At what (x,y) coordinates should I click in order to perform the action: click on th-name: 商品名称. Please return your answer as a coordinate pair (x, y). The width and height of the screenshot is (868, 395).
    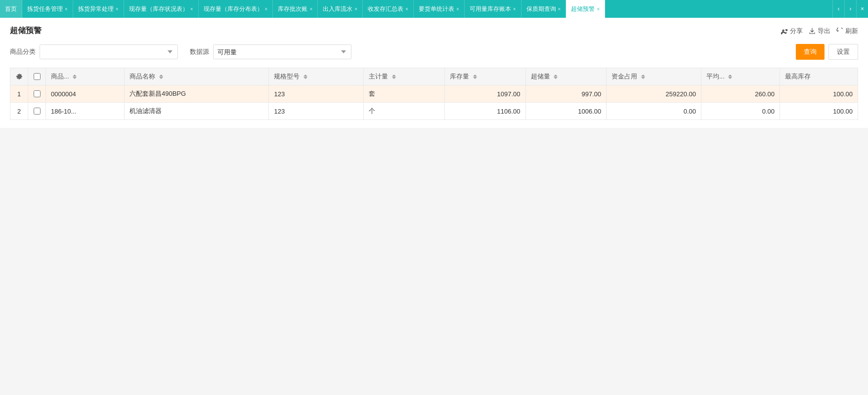
    Looking at the image, I should click on (196, 77).